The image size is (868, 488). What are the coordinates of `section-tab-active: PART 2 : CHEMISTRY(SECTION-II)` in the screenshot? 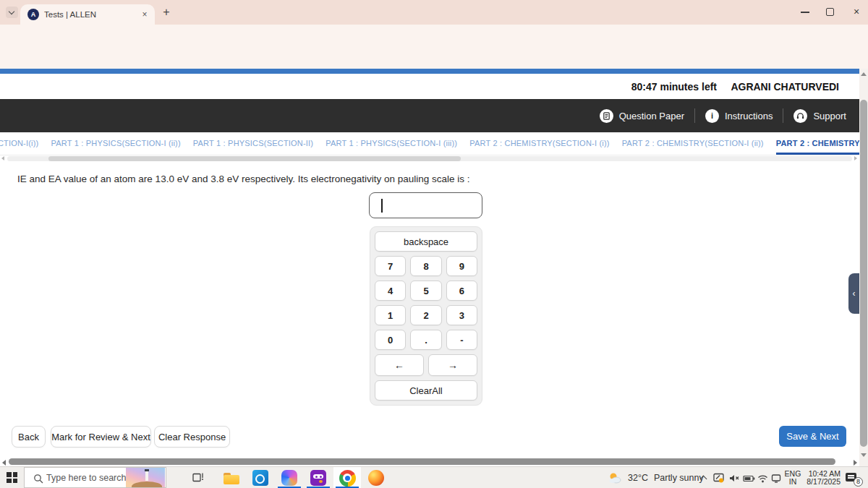 It's located at (817, 143).